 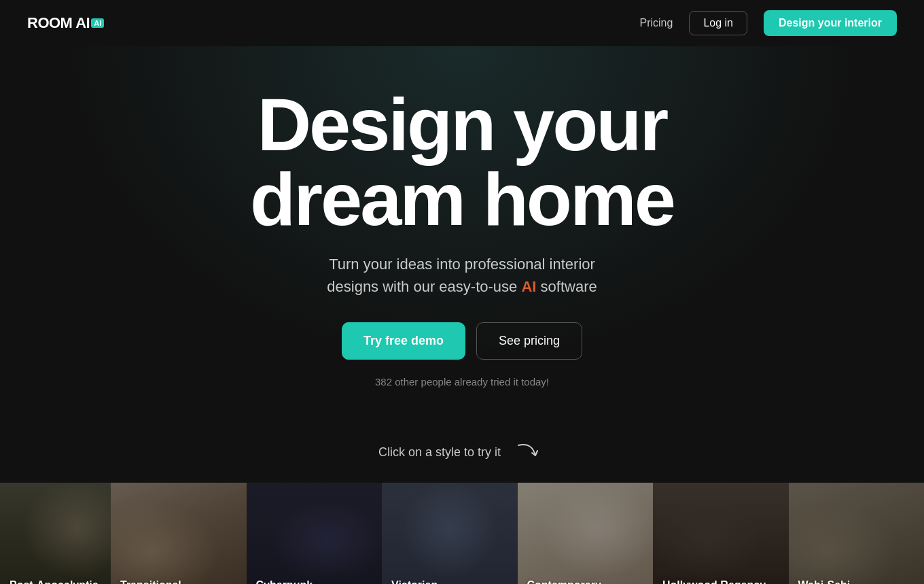 I want to click on style-card-victorian: Victorian, so click(x=450, y=533).